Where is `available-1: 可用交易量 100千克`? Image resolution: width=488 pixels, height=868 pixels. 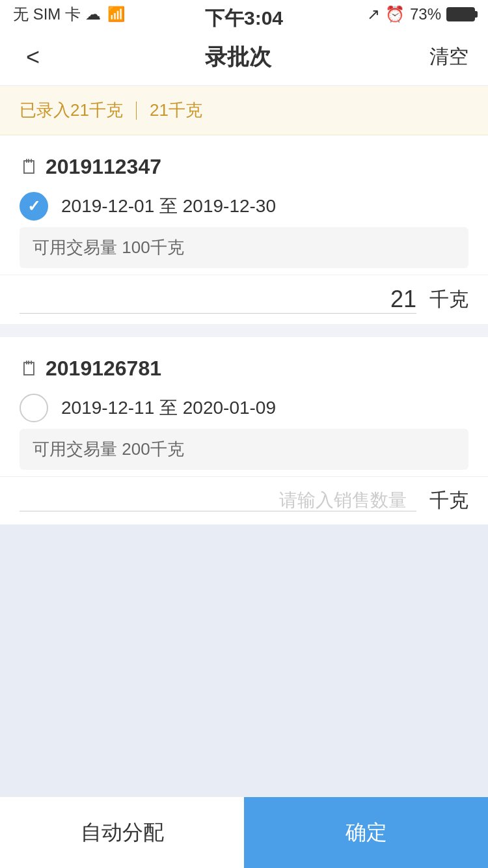 available-1: 可用交易量 100千克 is located at coordinates (244, 247).